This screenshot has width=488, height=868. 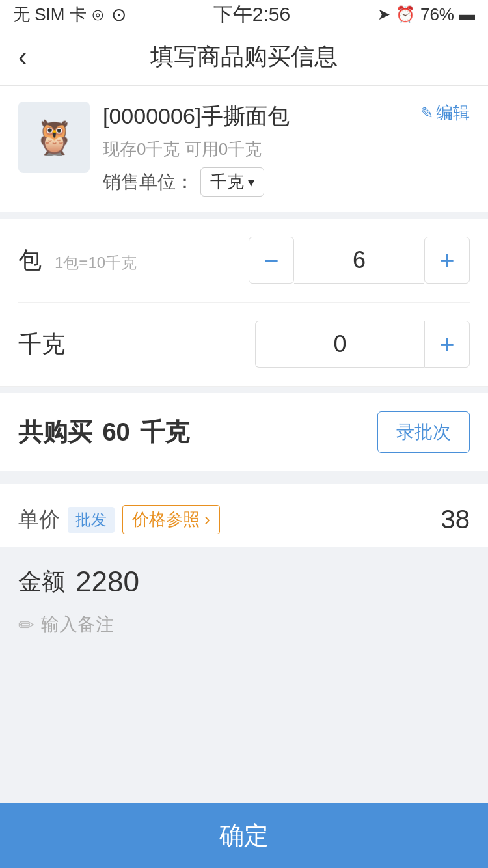 I want to click on qty-minus-button: −, so click(x=271, y=260).